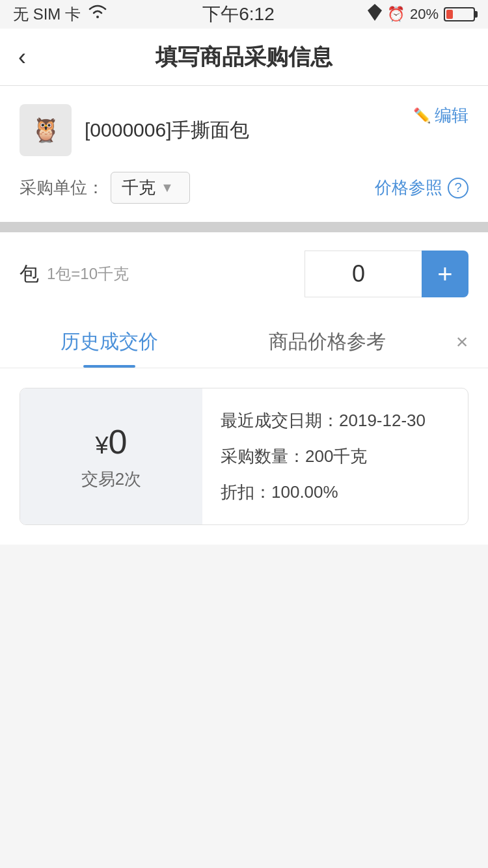  Describe the element at coordinates (109, 342) in the screenshot. I see `tab-history-price: 历史成交价` at that location.